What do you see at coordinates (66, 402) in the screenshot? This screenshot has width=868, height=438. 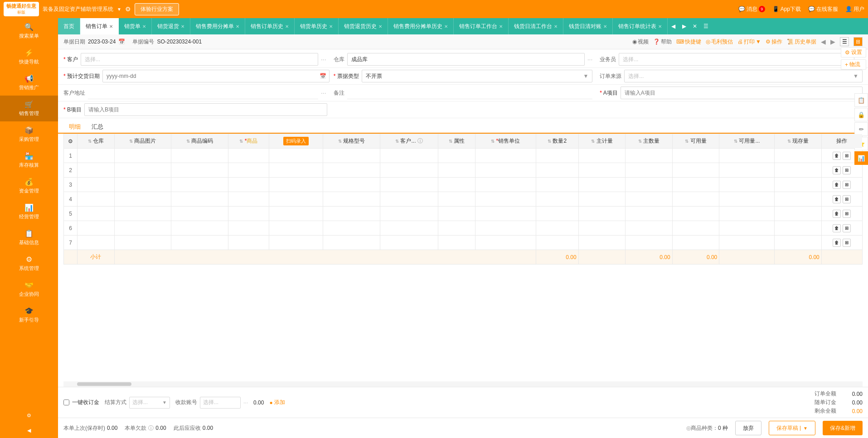 I see `one-click-checkbox` at bounding box center [66, 402].